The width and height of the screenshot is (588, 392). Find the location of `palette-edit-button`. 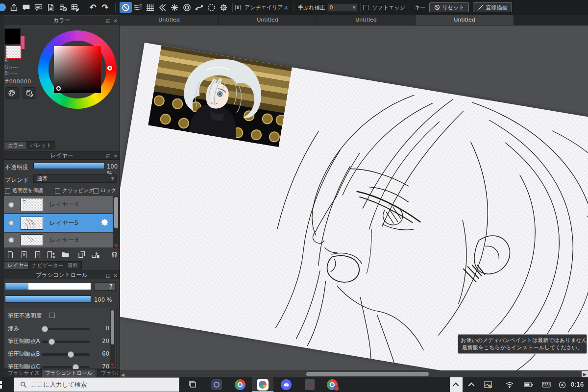

palette-edit-button is located at coordinates (29, 93).